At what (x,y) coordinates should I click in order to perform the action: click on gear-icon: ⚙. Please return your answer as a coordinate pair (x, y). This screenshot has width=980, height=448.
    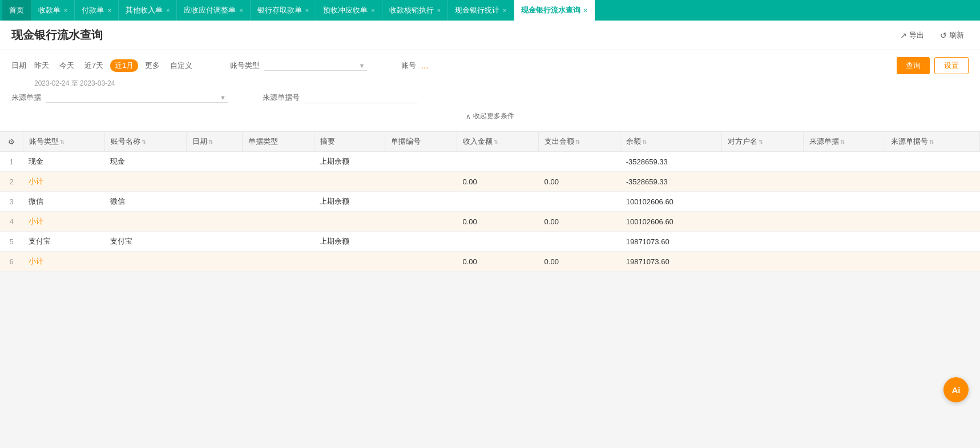
    Looking at the image, I should click on (11, 142).